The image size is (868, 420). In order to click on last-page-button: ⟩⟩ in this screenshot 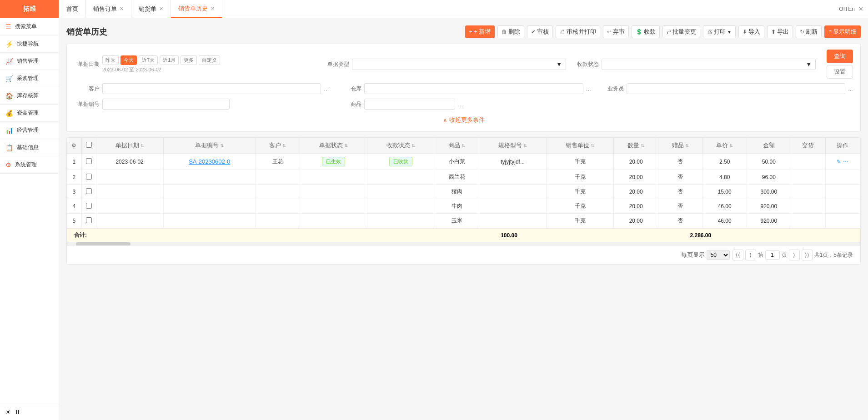, I will do `click(807, 255)`.